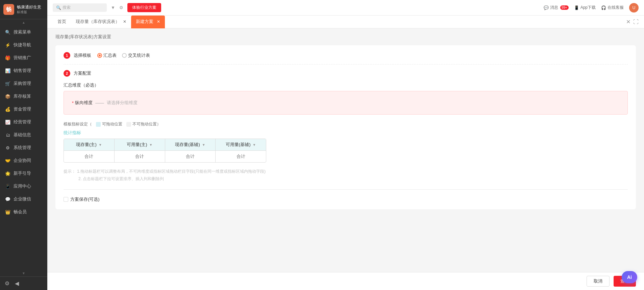 Image resolution: width=644 pixels, height=290 pixels. I want to click on stat-table: 现存量(主) ▼ 可用量(主) ▼ 现存量(基辅) ▼ 可用量(基辅), so click(165, 151).